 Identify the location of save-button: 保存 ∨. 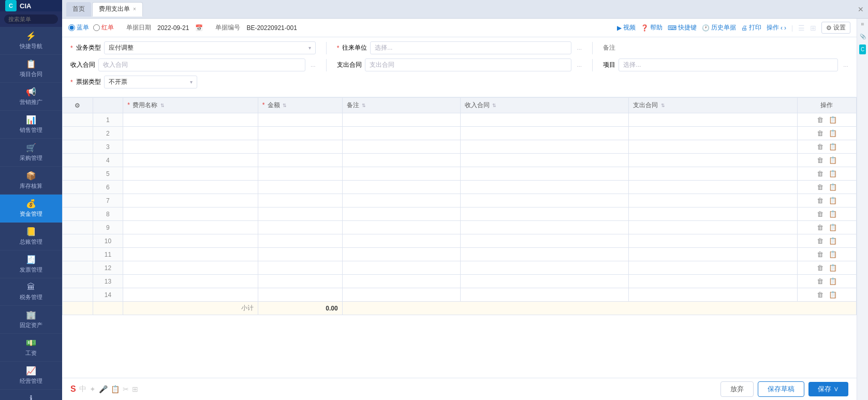
(828, 389).